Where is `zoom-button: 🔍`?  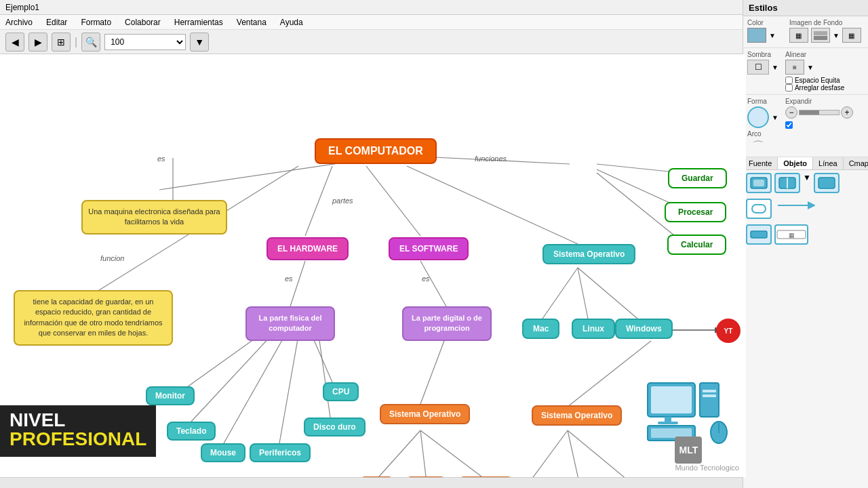
zoom-button: 🔍 is located at coordinates (91, 42).